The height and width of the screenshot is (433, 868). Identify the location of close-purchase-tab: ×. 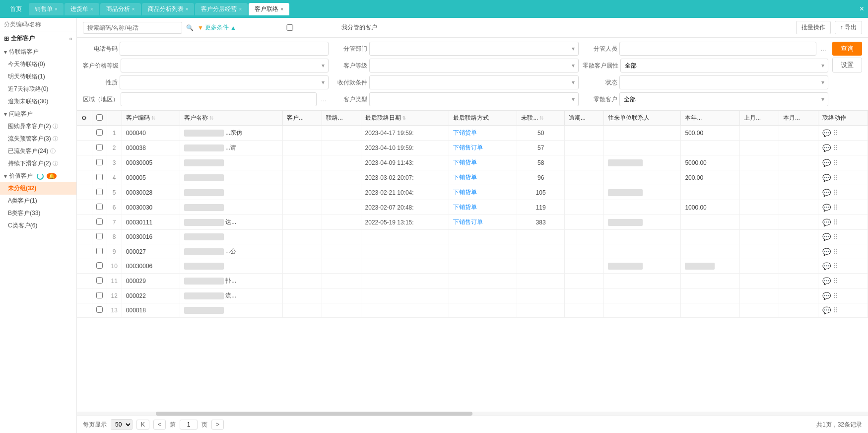
(92, 9).